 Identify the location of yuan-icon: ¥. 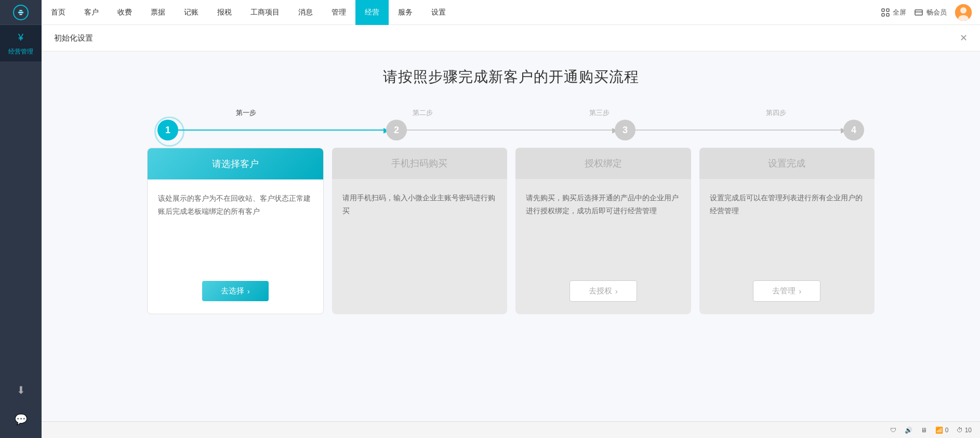
(21, 38).